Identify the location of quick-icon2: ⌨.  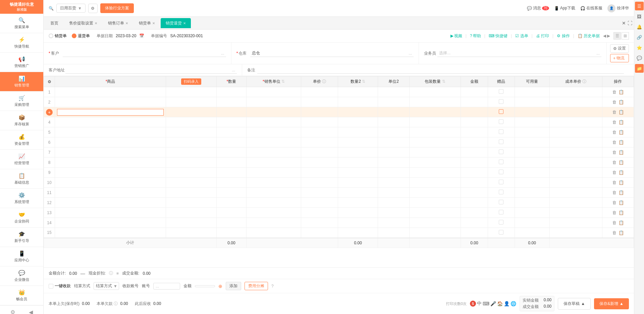
(486, 304).